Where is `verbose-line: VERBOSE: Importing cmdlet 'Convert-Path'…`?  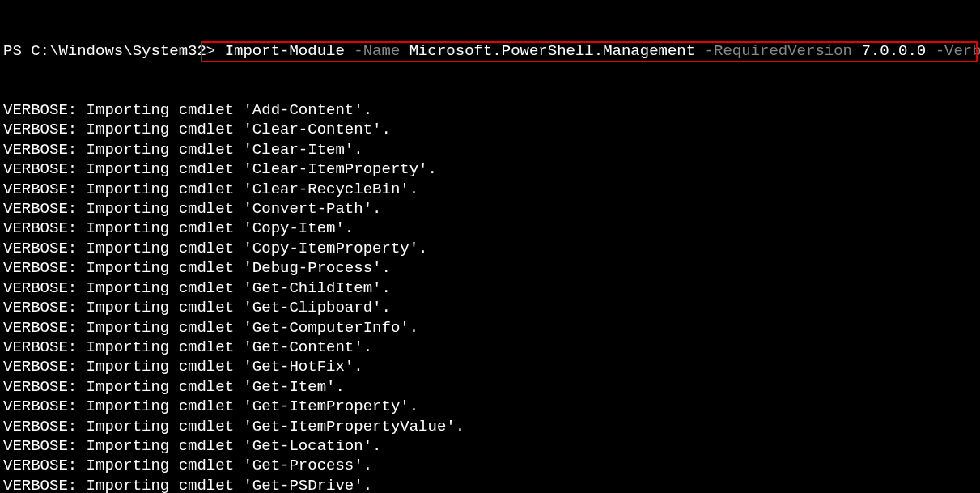
verbose-line: VERBOSE: Importing cmdlet 'Convert-Path'… is located at coordinates (490, 209).